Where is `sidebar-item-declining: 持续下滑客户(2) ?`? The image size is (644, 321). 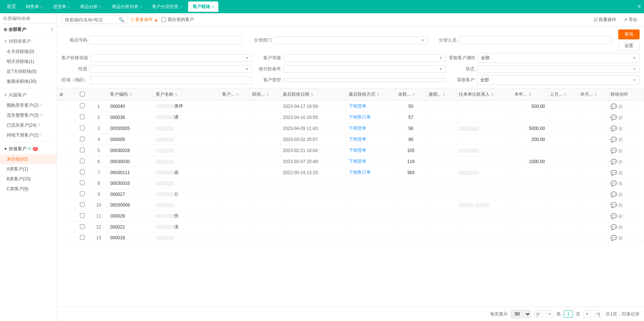
sidebar-item-declining: 持续下滑客户(2) ? is located at coordinates (28, 135).